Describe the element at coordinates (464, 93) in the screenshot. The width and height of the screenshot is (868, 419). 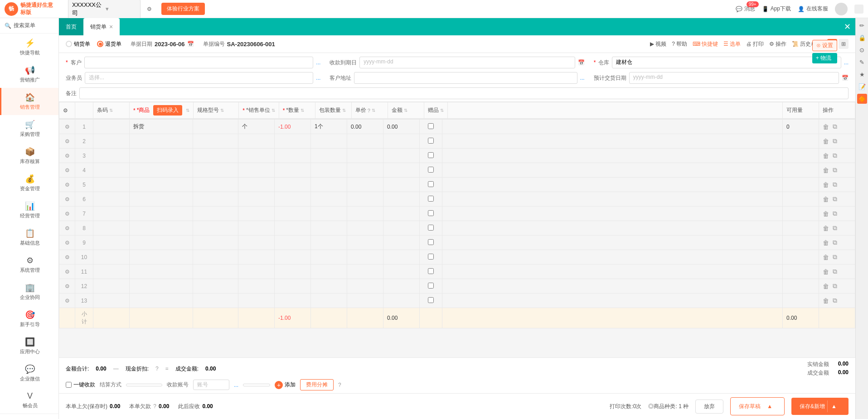
I see `remark-input` at that location.